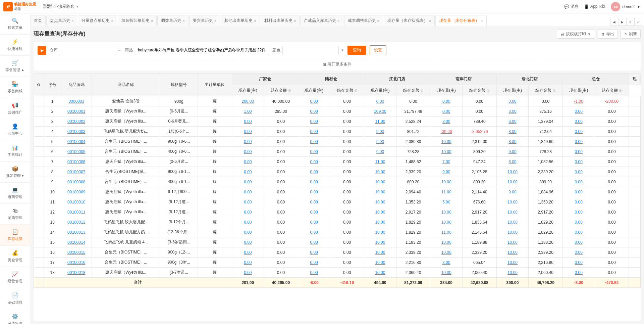 This screenshot has width=644, height=324. Describe the element at coordinates (72, 21) in the screenshot. I see `tab-close-t1: ×` at that location.